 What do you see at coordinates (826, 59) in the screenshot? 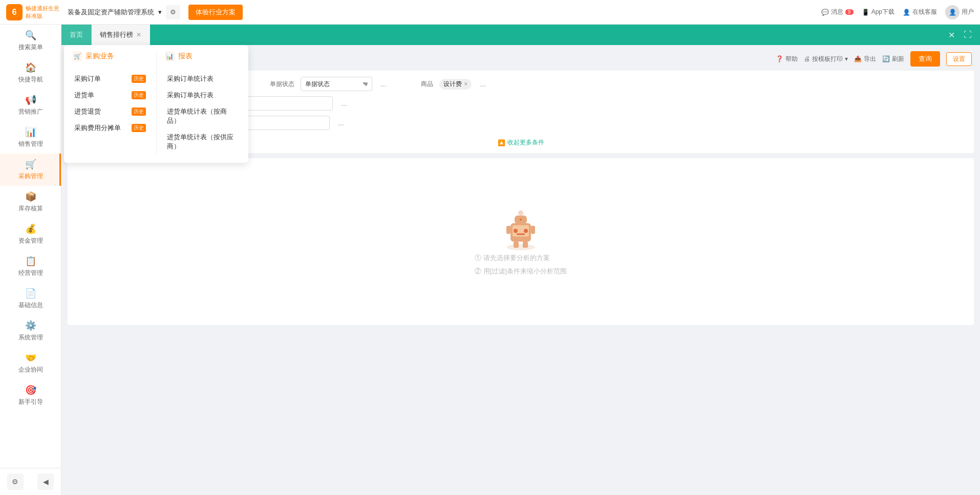
I see `print-btn: 🖨 按模板打印 ▾` at bounding box center [826, 59].